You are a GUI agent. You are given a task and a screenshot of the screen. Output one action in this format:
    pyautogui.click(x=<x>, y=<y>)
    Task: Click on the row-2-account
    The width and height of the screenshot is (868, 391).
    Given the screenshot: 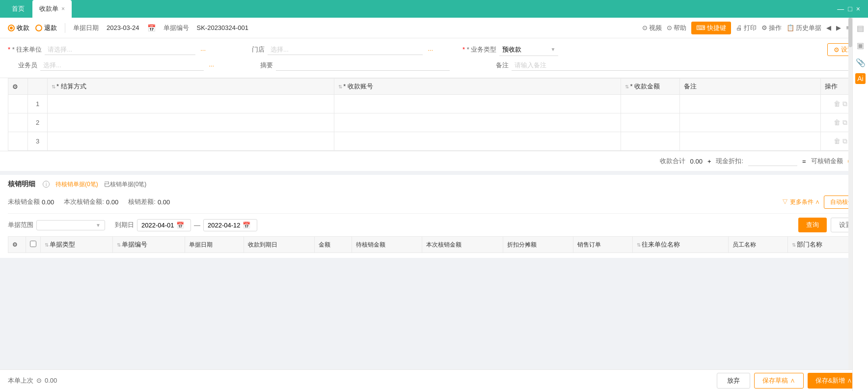 What is the action you would take?
    pyautogui.click(x=478, y=123)
    